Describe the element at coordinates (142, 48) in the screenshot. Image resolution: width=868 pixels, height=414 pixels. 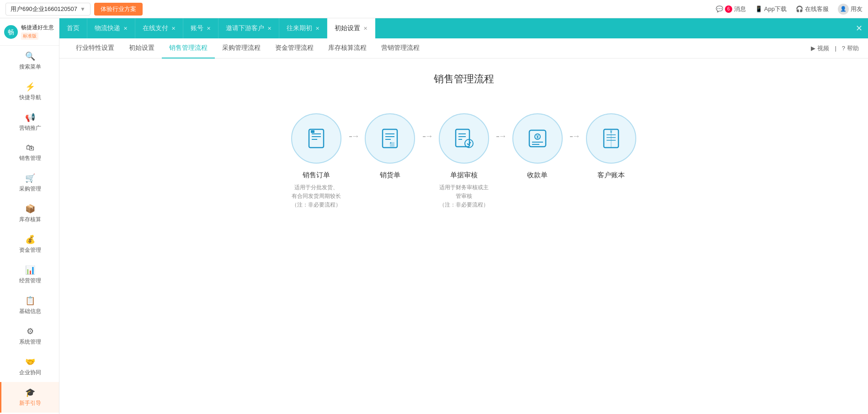
I see `sub-tab-init-settings: 初始设置` at that location.